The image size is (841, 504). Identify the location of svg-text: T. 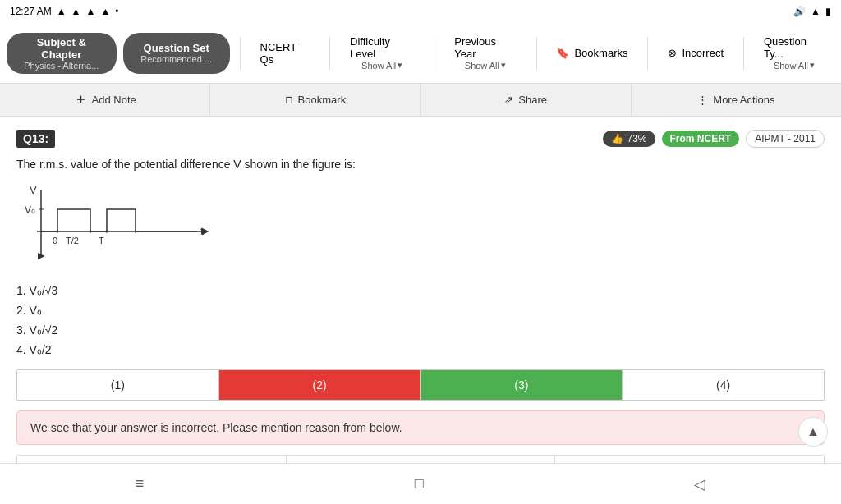
(102, 241).